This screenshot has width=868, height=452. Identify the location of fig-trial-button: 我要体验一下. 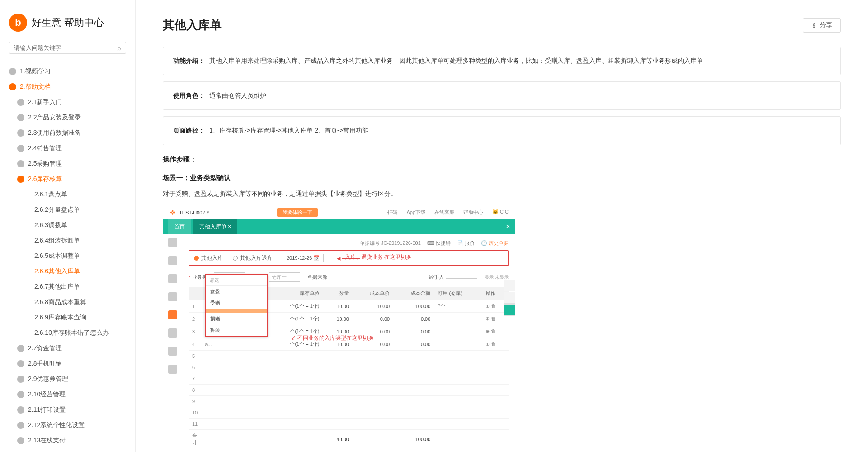
(297, 213).